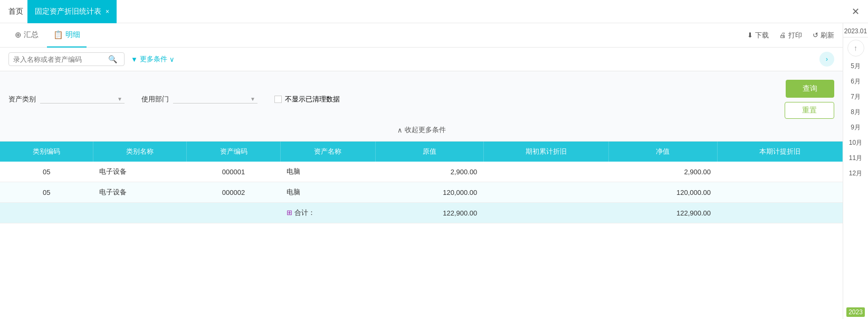 The width and height of the screenshot is (868, 319). Describe the element at coordinates (810, 89) in the screenshot. I see `query-button: 查询` at that location.